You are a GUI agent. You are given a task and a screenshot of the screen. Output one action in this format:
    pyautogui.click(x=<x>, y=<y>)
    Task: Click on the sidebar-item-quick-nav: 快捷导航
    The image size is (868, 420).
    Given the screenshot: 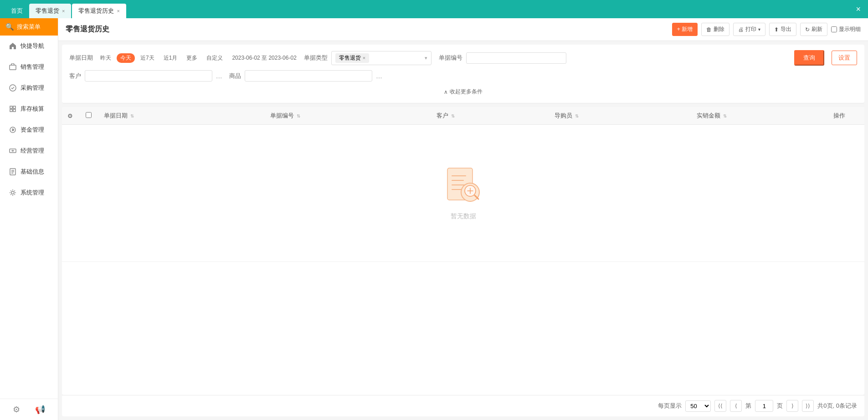 What is the action you would take?
    pyautogui.click(x=29, y=46)
    